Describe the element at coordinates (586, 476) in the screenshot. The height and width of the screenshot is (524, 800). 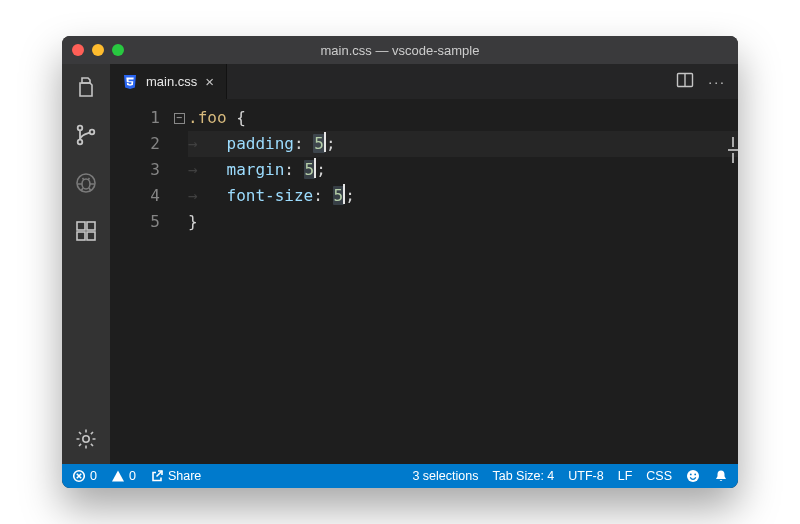
I see `status-encoding: UTF-8` at that location.